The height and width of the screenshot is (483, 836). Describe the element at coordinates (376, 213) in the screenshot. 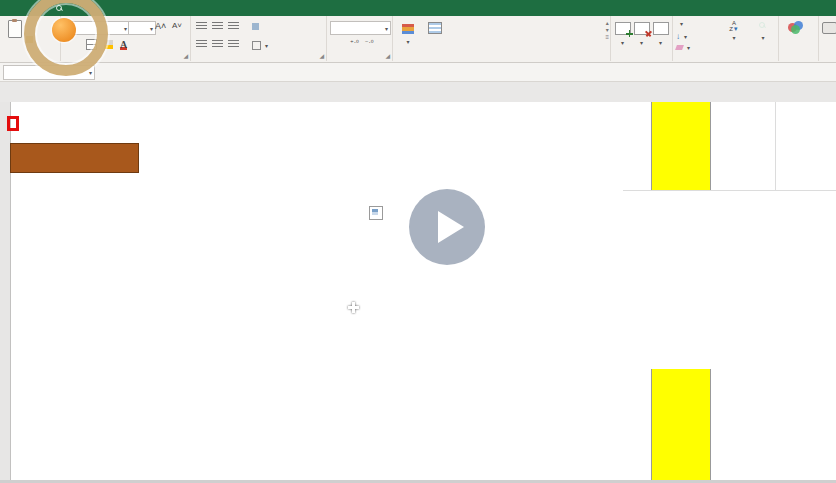

I see `smart-tag-icon` at that location.